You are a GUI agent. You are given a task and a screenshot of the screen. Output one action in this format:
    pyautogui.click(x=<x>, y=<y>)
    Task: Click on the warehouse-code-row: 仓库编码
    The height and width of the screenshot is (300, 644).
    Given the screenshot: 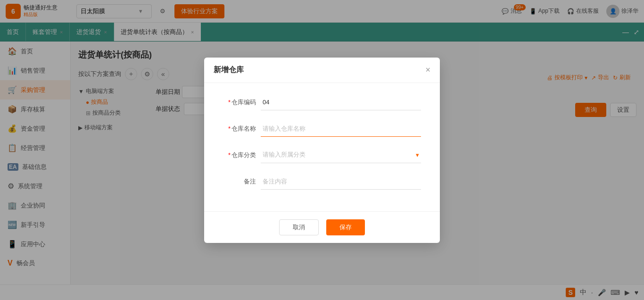 What is the action you would take?
    pyautogui.click(x=322, y=102)
    